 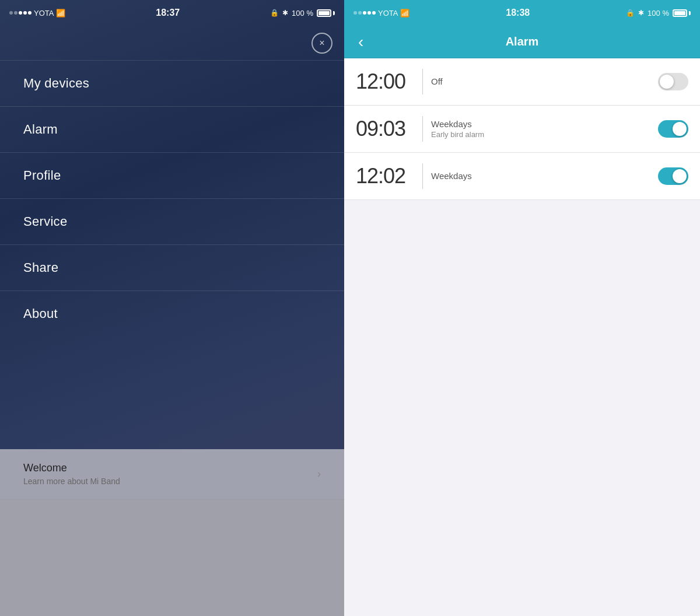 What do you see at coordinates (658, 13) in the screenshot?
I see `battery-text-right: 100 %` at bounding box center [658, 13].